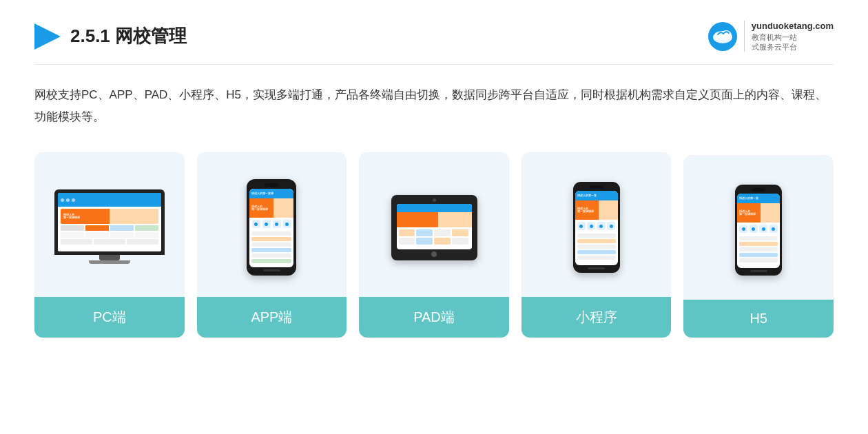  Describe the element at coordinates (434, 208) in the screenshot. I see `tablet-screen-header` at that location.